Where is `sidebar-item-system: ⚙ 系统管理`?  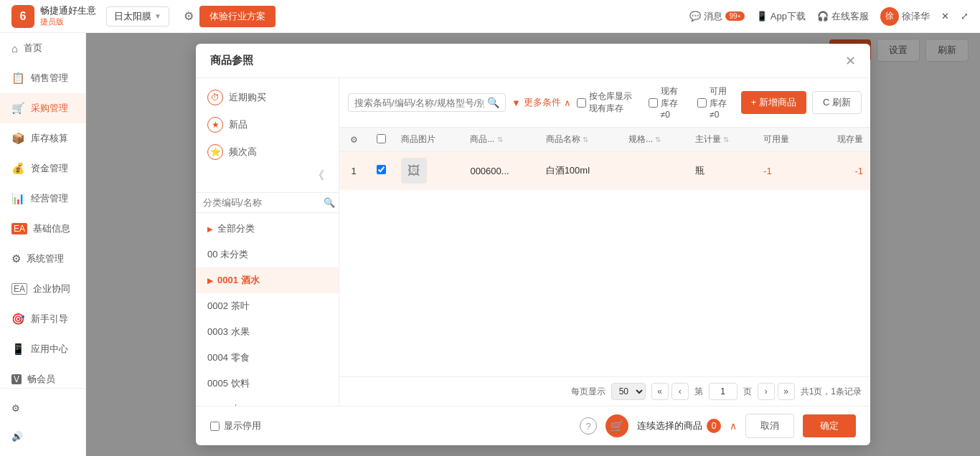
sidebar-item-system: ⚙ 系统管理 is located at coordinates (43, 259).